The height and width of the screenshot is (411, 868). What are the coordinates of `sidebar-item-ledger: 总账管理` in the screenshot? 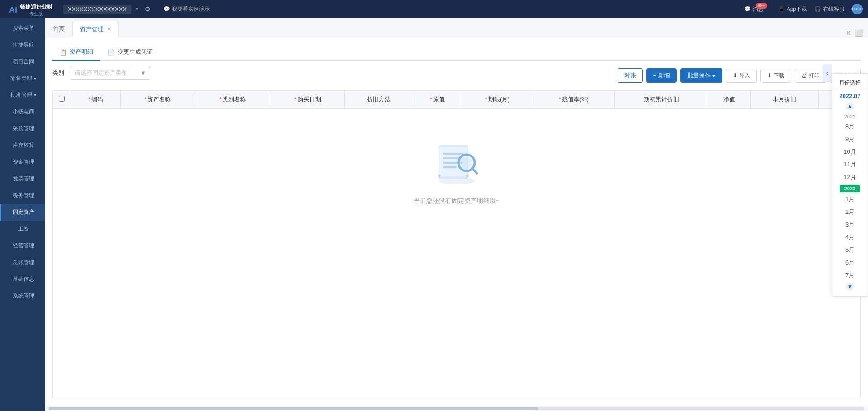 It's located at (23, 262).